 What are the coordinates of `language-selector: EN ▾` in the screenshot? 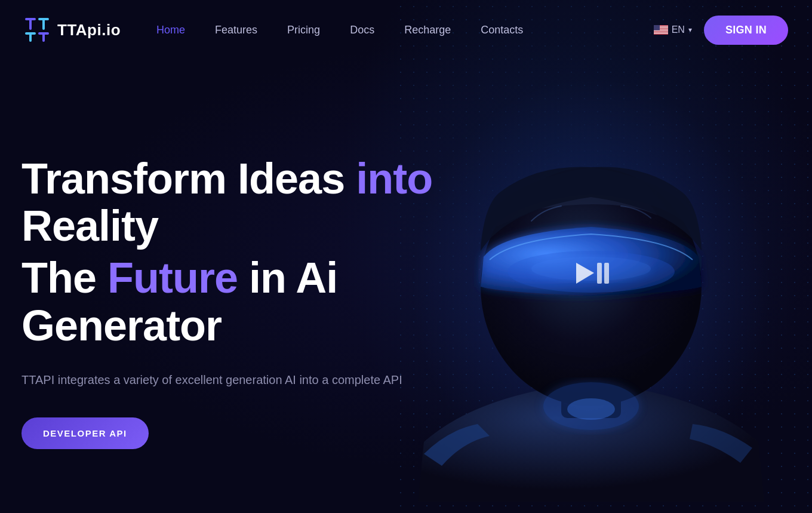 It's located at (673, 30).